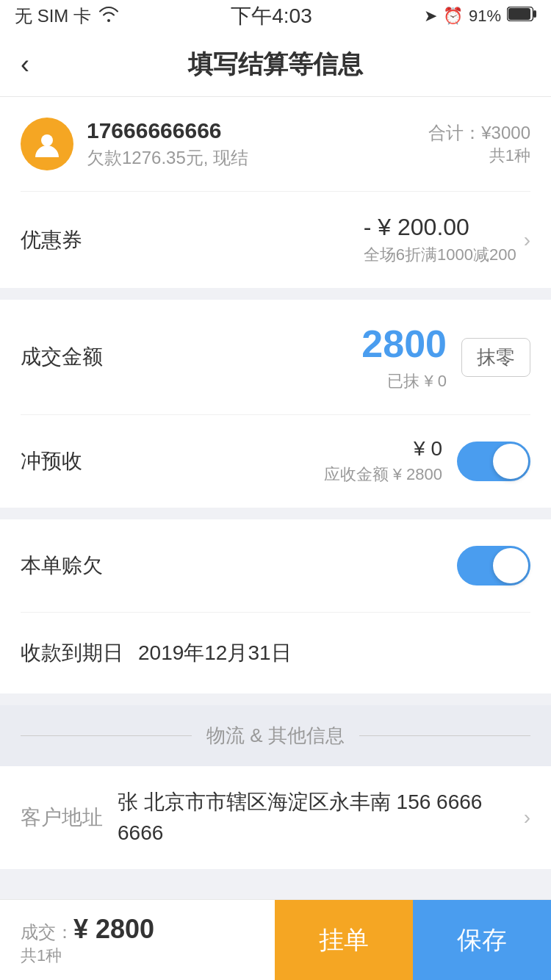 The height and width of the screenshot is (980, 551). What do you see at coordinates (482, 940) in the screenshot?
I see `save-button: 保存` at bounding box center [482, 940].